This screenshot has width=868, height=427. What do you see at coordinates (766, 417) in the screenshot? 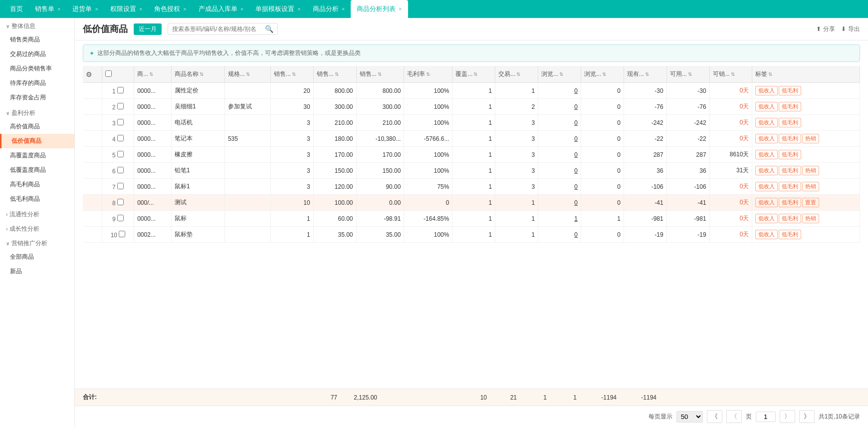
I see `page-input` at bounding box center [766, 417].